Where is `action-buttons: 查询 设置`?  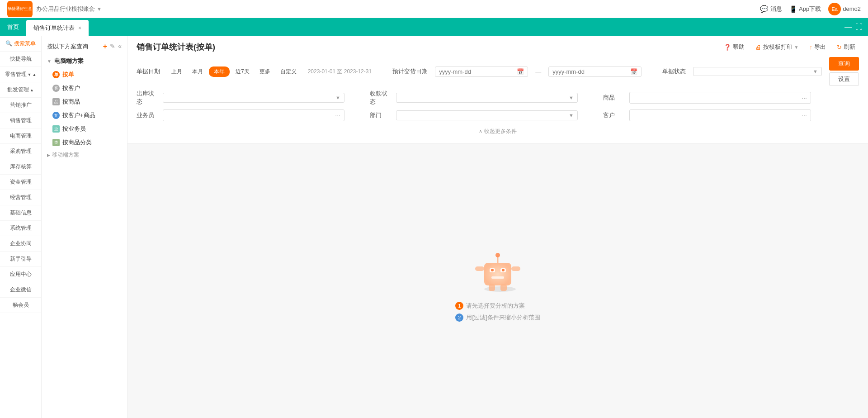
action-buttons: 查询 设置 is located at coordinates (844, 71).